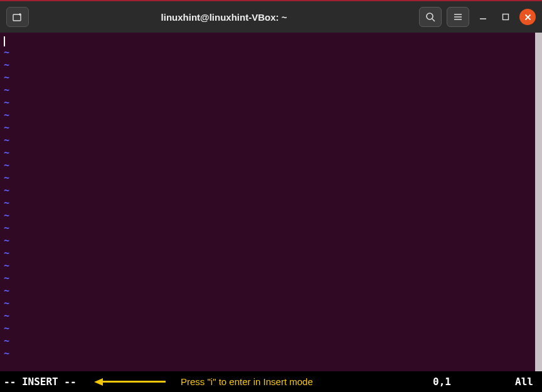 The height and width of the screenshot is (392, 542). What do you see at coordinates (506, 17) in the screenshot?
I see `maximize-button` at bounding box center [506, 17].